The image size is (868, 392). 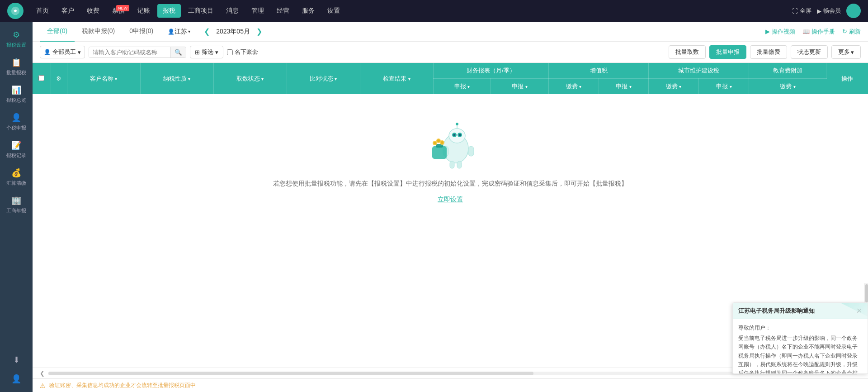 I want to click on nav-management: 管理, so click(x=258, y=11).